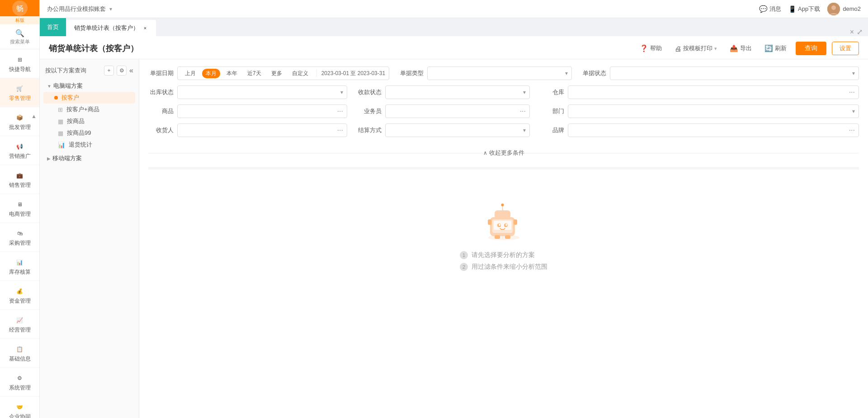  What do you see at coordinates (486, 153) in the screenshot?
I see `collapse-chevron-up-icon: ∧` at bounding box center [486, 153].